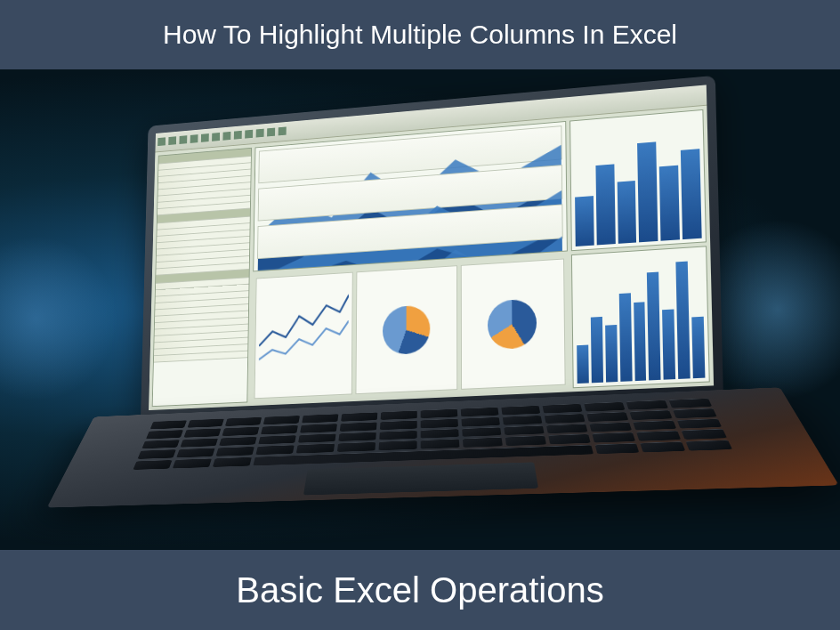 The image size is (840, 630). I want to click on bar-chart-small, so click(638, 180).